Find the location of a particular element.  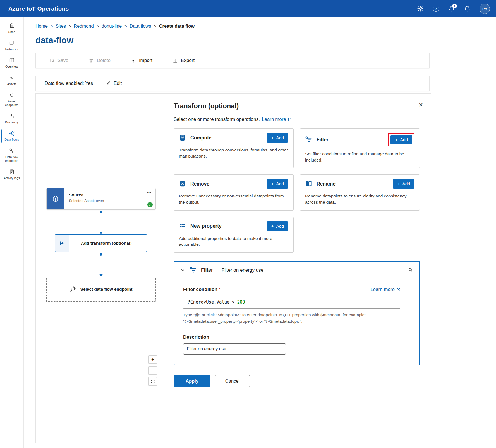

filter-card: Filter + Add Set filter conditions to re… is located at coordinates (360, 148).